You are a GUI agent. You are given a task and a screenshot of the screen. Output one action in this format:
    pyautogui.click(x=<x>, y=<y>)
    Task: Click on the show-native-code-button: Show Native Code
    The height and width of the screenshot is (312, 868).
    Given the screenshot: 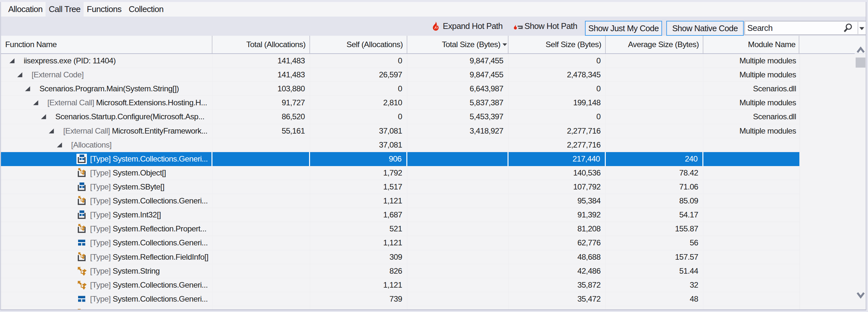 What is the action you would take?
    pyautogui.click(x=705, y=28)
    